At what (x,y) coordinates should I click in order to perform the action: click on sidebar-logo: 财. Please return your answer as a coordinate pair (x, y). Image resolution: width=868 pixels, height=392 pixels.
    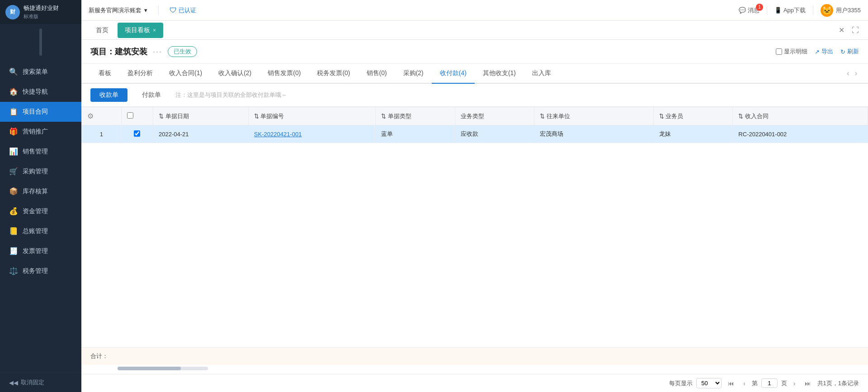
    Looking at the image, I should click on (13, 12).